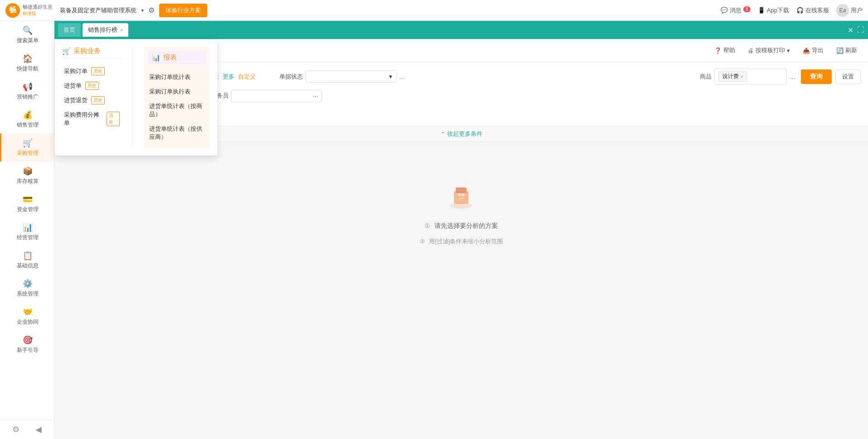 This screenshot has height=439, width=868. I want to click on logo-name: 畅捷通好生意, so click(38, 7).